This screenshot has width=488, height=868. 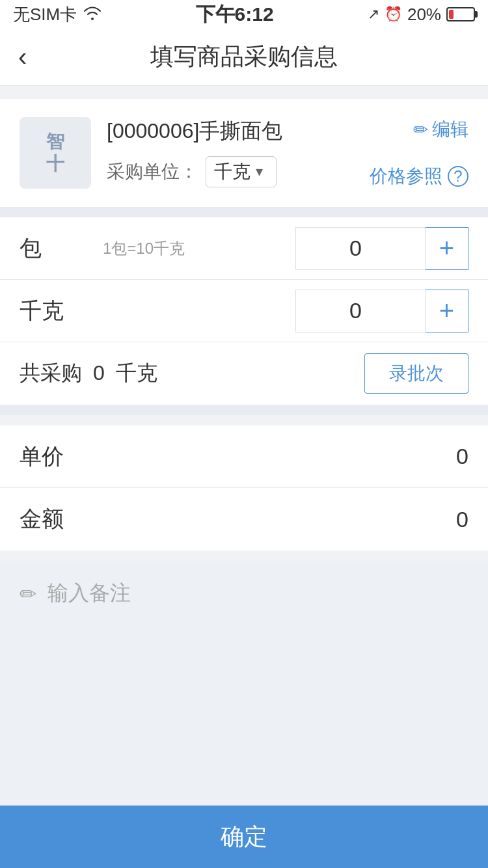 What do you see at coordinates (244, 57) in the screenshot?
I see `page-title: 填写商品采购信息` at bounding box center [244, 57].